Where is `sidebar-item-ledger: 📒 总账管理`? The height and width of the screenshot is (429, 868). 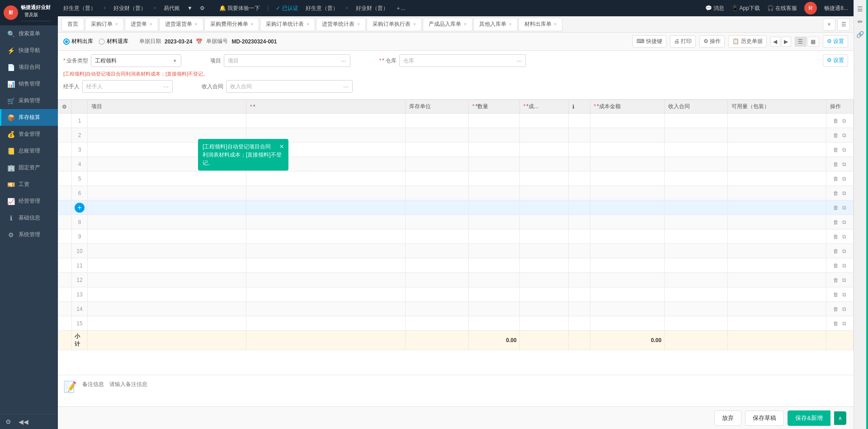 sidebar-item-ledger: 📒 总账管理 is located at coordinates (29, 151).